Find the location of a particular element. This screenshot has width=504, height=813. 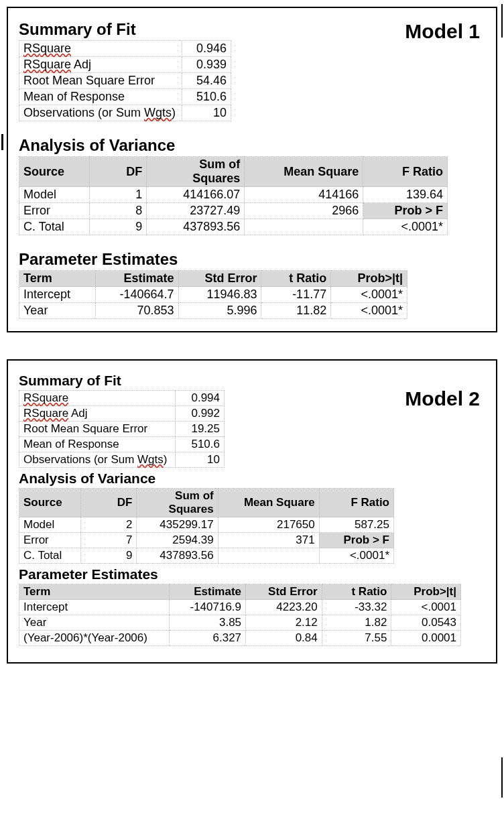

table-row: Root Mean Square Error 19.25 is located at coordinates (122, 429).